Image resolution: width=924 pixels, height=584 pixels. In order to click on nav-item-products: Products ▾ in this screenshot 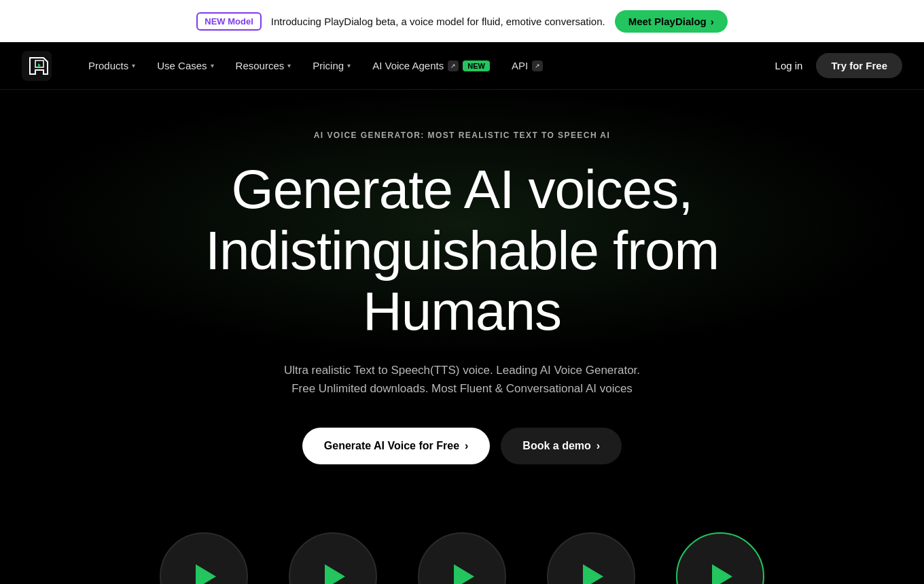, I will do `click(111, 65)`.